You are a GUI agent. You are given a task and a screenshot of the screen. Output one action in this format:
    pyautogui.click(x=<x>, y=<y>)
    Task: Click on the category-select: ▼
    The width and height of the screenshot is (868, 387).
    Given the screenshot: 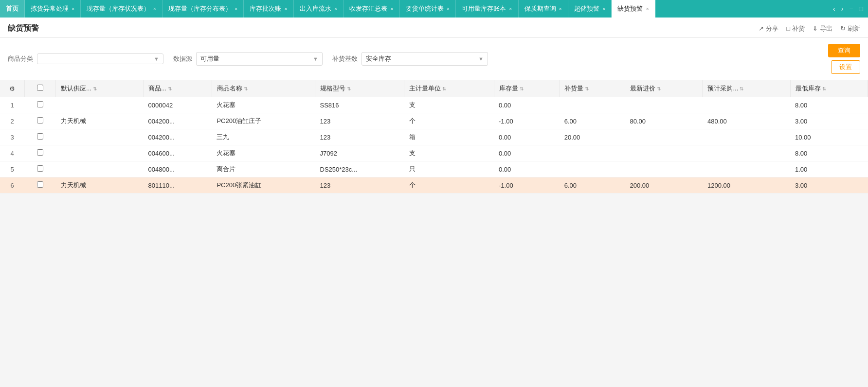 What is the action you would take?
    pyautogui.click(x=100, y=59)
    